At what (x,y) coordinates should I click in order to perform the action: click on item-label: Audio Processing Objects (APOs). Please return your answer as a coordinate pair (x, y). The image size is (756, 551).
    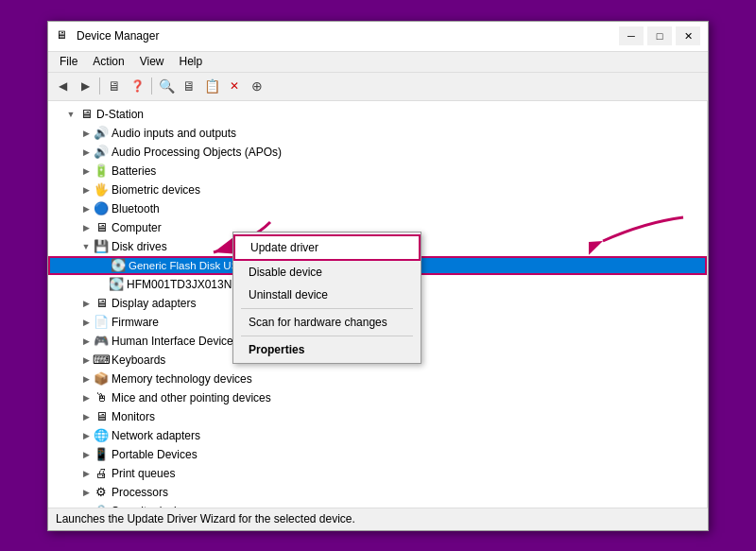
    Looking at the image, I should click on (197, 152).